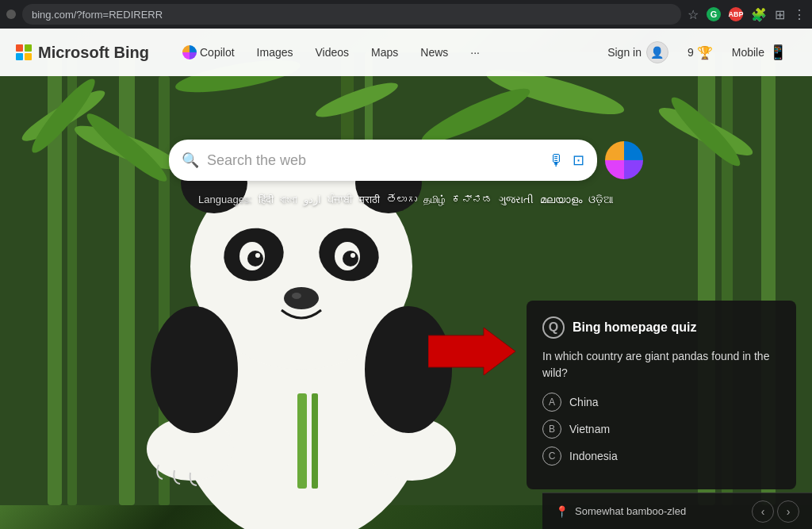  Describe the element at coordinates (747, 14) in the screenshot. I see `browser-toolbar: ☆ G ABP 🧩 ⊞ ⋮` at that location.